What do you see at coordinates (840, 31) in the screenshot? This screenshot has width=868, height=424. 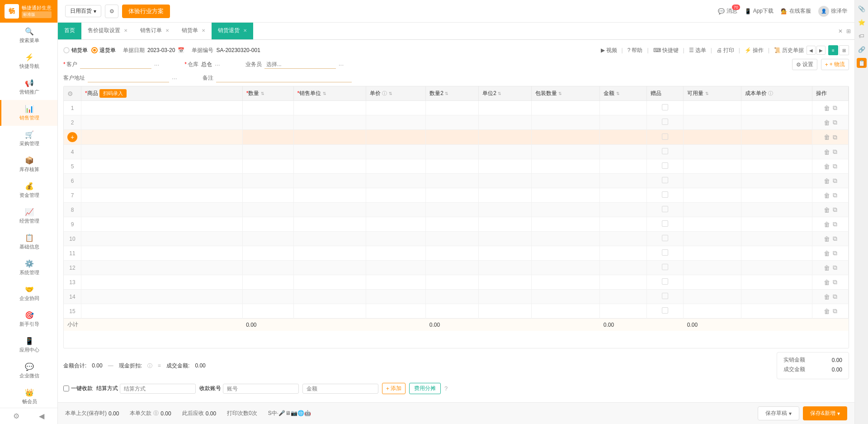 I see `close-tab-icon: ✕` at bounding box center [840, 31].